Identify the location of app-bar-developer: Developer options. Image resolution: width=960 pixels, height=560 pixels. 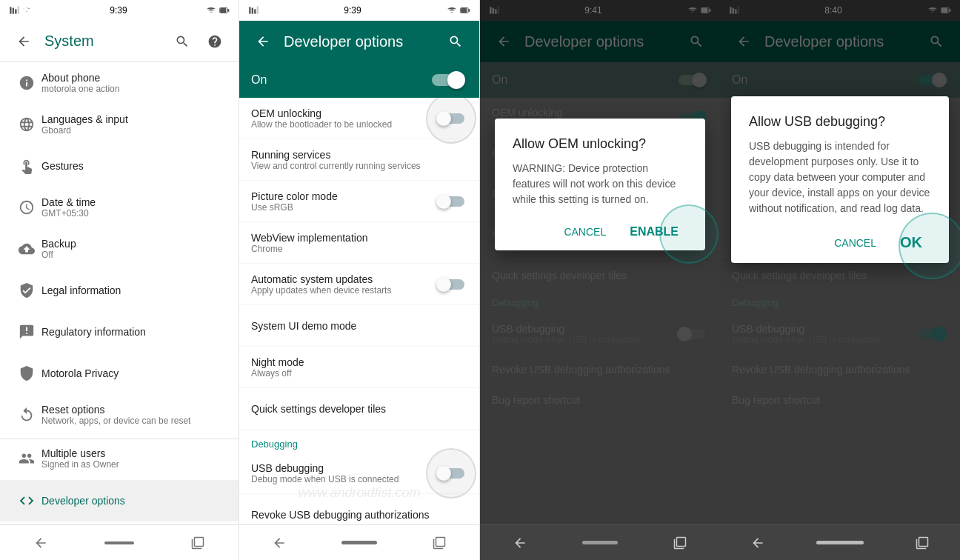
(359, 41).